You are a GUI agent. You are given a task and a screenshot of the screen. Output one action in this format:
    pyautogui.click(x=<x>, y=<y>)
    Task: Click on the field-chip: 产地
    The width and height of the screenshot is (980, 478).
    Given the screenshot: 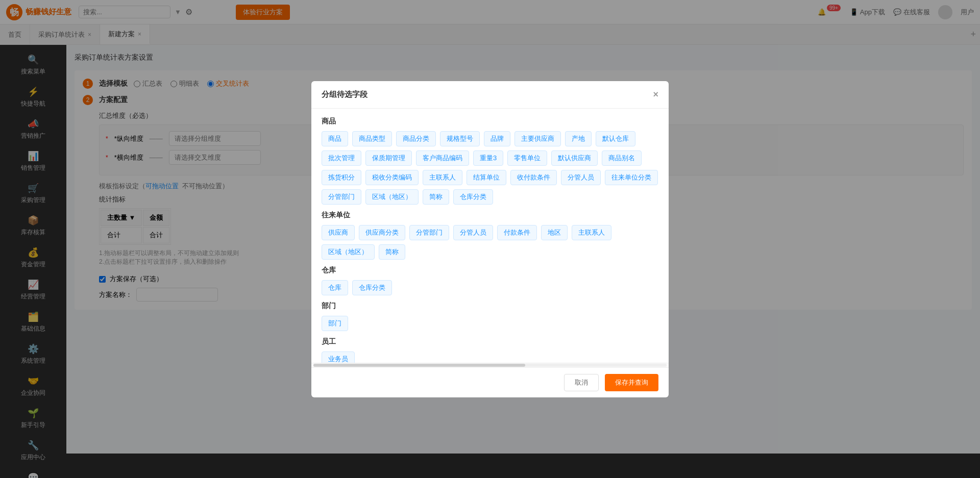 What is the action you would take?
    pyautogui.click(x=578, y=139)
    